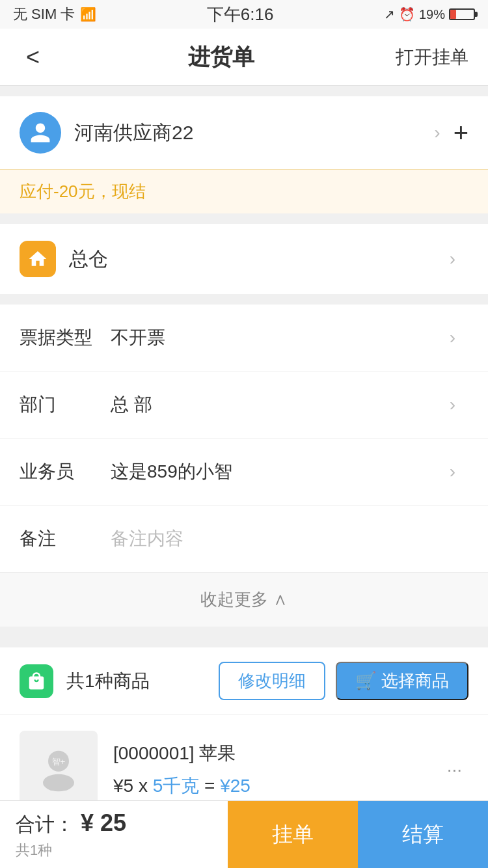 The width and height of the screenshot is (488, 868). I want to click on total-label: 合计：, so click(45, 825).